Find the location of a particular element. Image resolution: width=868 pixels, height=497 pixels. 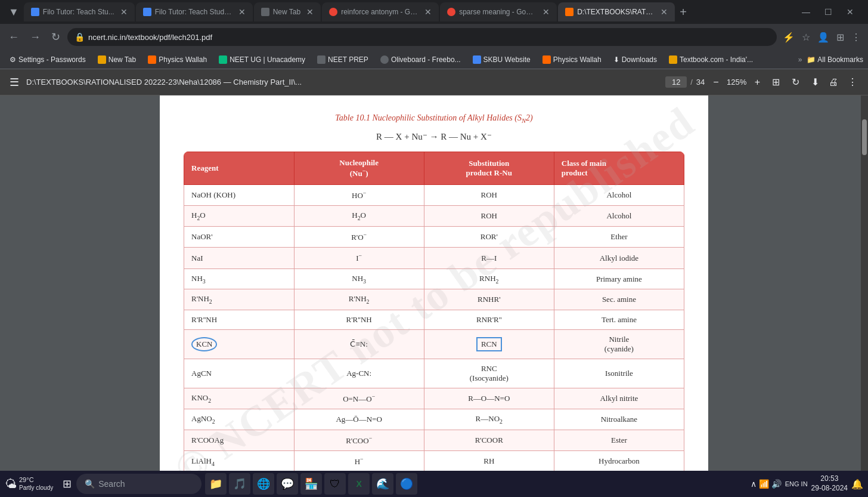

subst-roh1: ROH is located at coordinates (489, 196).